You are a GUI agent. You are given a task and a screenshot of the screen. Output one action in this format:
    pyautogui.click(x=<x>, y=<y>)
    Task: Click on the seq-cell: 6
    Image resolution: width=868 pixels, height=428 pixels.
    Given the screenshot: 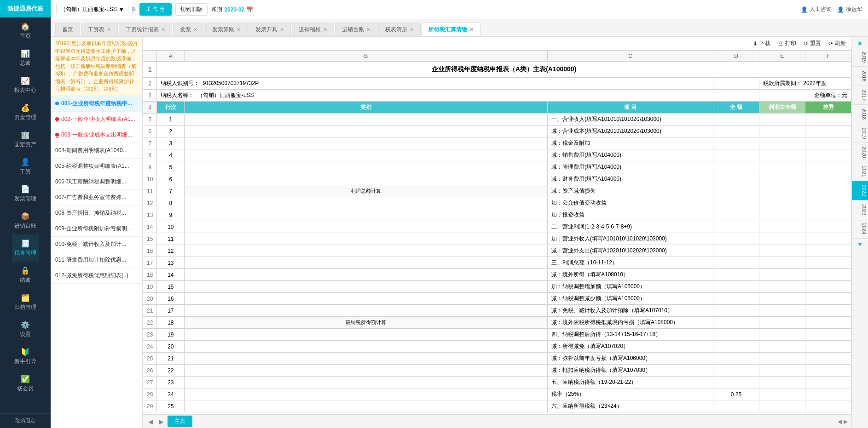 What is the action you would take?
    pyautogui.click(x=171, y=179)
    